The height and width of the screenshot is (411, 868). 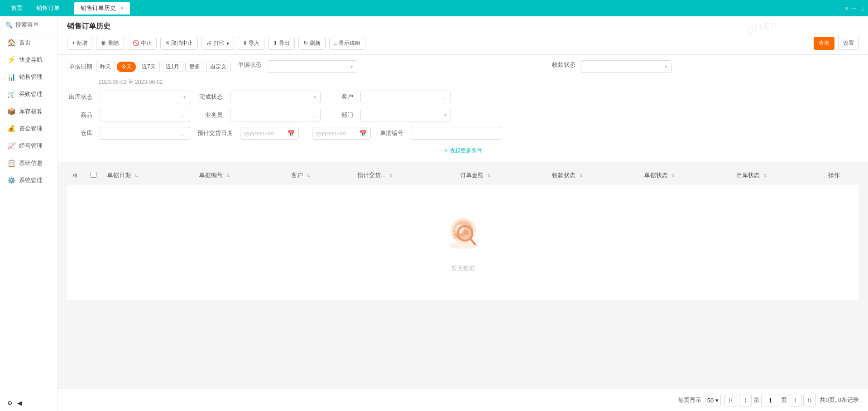 What do you see at coordinates (456, 133) in the screenshot?
I see `order-no-input` at bounding box center [456, 133].